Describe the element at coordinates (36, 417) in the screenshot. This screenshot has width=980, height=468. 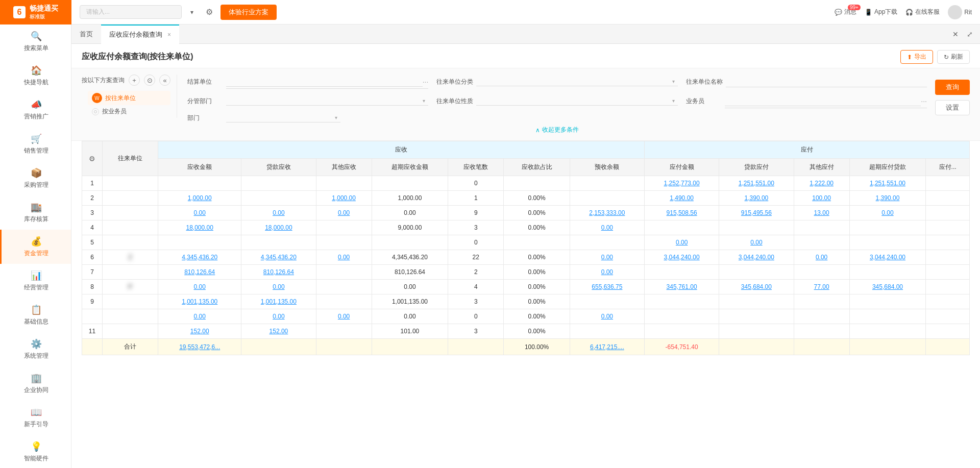
I see `sidebar-item-guide: 📖 新手引导` at that location.